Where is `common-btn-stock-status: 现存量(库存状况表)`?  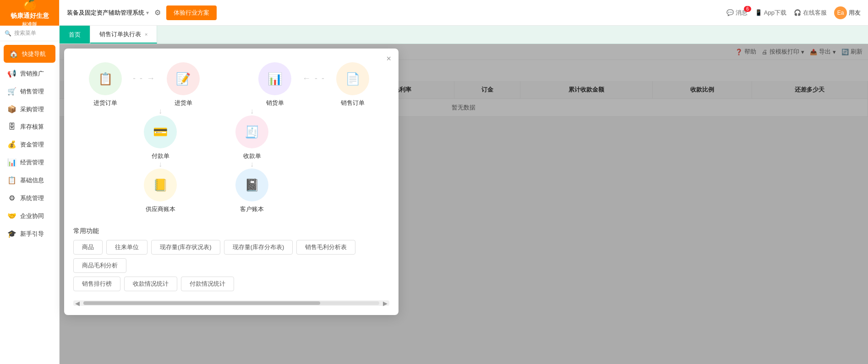
common-btn-stock-status: 现存量(库存状况表) is located at coordinates (186, 247).